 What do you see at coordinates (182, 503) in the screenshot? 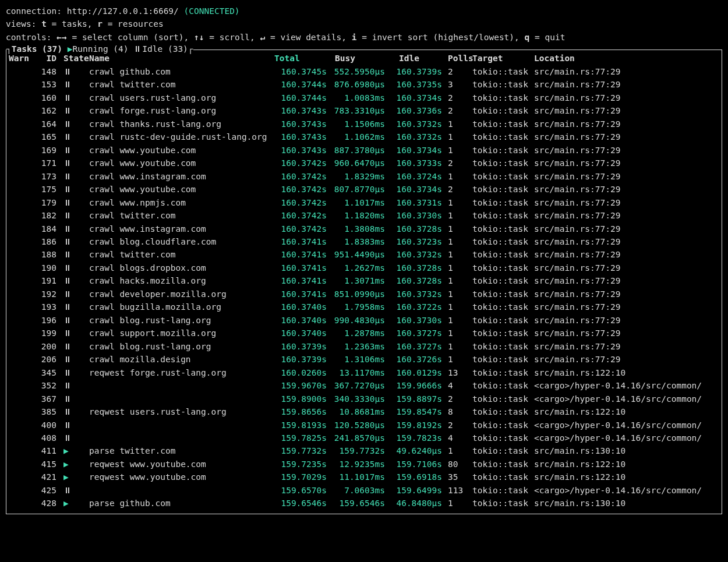
I see `cell-name: parse github.com` at bounding box center [182, 503].